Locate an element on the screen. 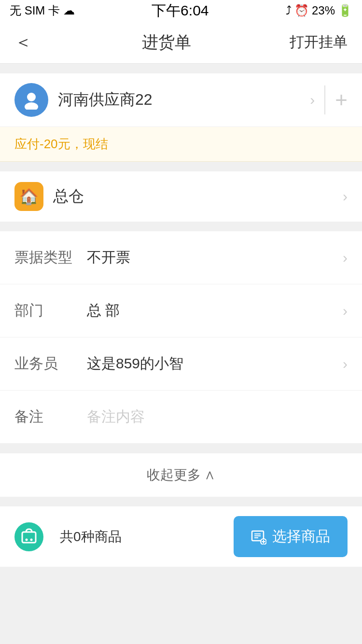  product-count: 共0种商品 is located at coordinates (139, 537).